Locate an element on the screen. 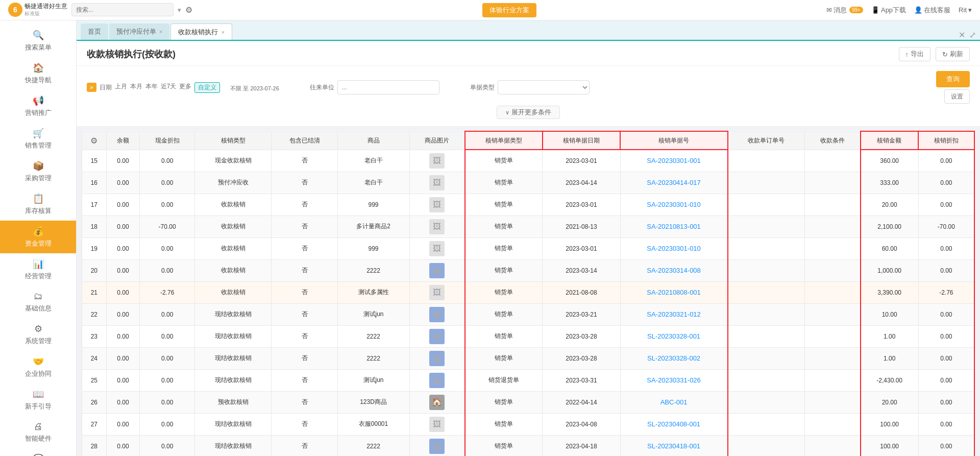 Image resolution: width=980 pixels, height=456 pixels. doc-no-link: SA-20230301-001 is located at coordinates (674, 160).